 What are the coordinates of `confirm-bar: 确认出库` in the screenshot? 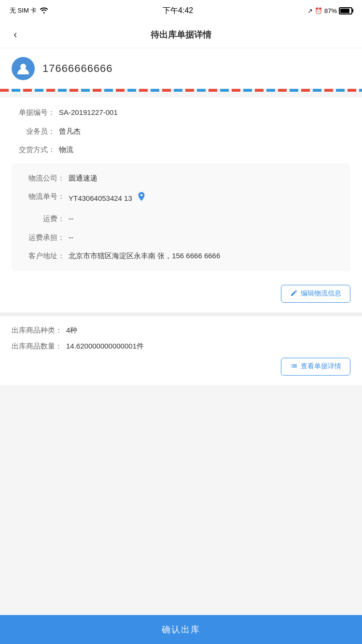 It's located at (181, 630).